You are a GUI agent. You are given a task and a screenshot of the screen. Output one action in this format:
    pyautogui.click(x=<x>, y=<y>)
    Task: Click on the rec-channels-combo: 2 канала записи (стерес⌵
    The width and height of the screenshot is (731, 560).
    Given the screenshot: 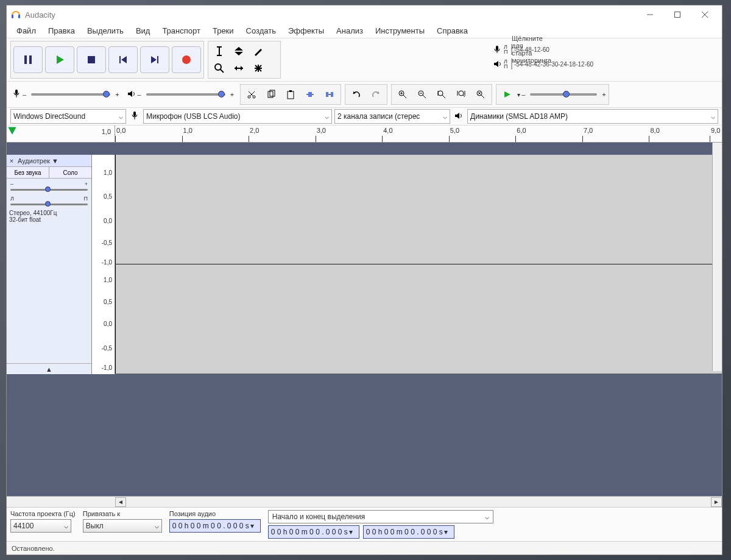 What is the action you would take?
    pyautogui.click(x=392, y=116)
    